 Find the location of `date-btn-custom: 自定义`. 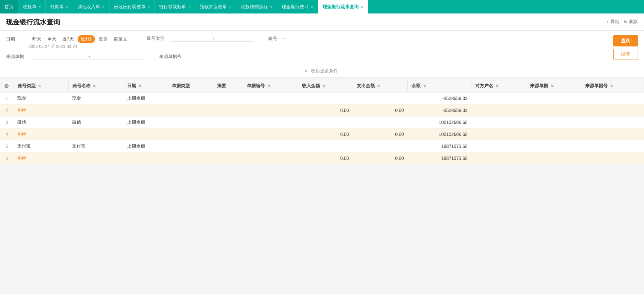

date-btn-custom: 自定义 is located at coordinates (120, 39).